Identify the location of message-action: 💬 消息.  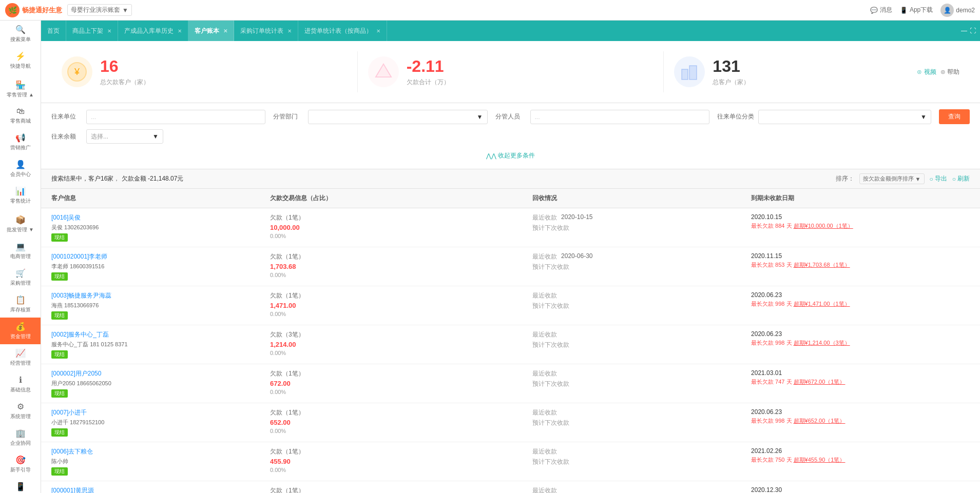
(881, 10).